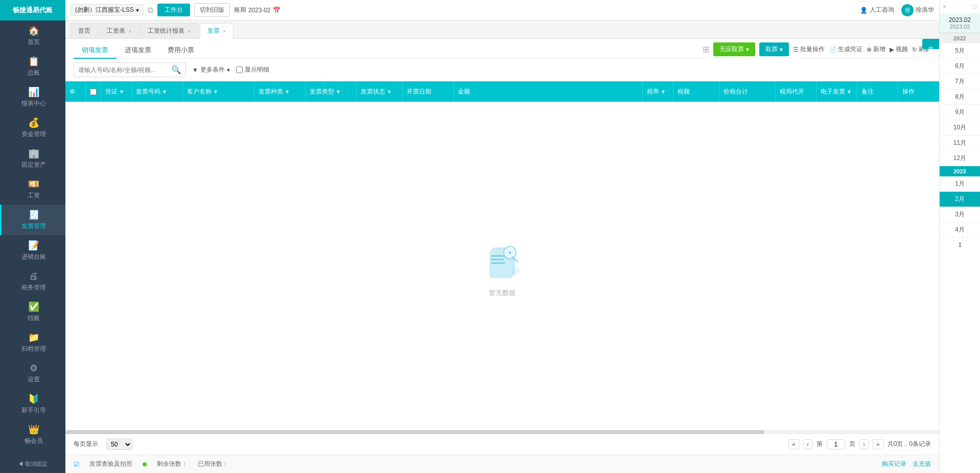  Describe the element at coordinates (960, 7) in the screenshot. I see `date-panel-controls: × □` at that location.